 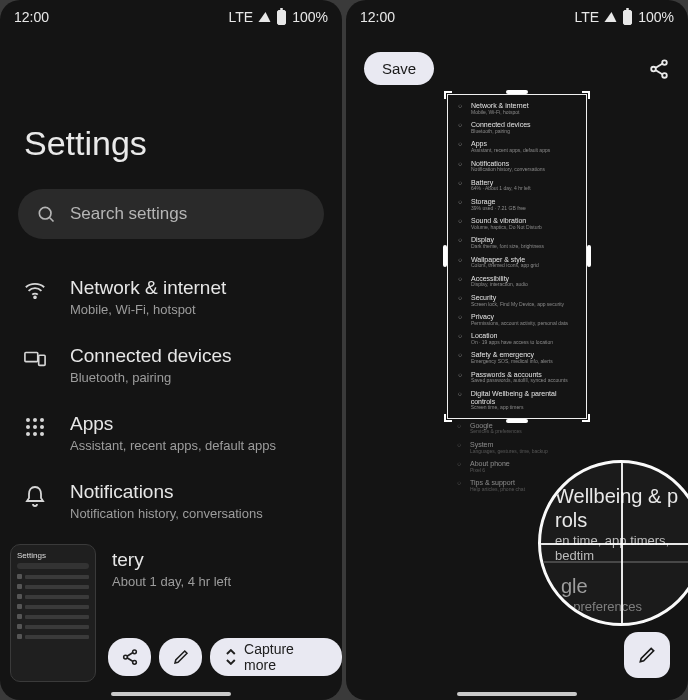 What do you see at coordinates (517, 378) in the screenshot?
I see `mini-settings-row: ○Passwords & accountsSaved passwords, au…` at bounding box center [517, 378].